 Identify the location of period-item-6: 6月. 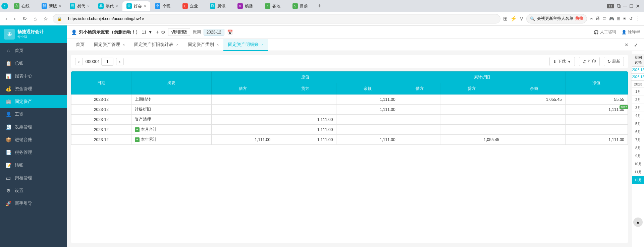
(638, 132).